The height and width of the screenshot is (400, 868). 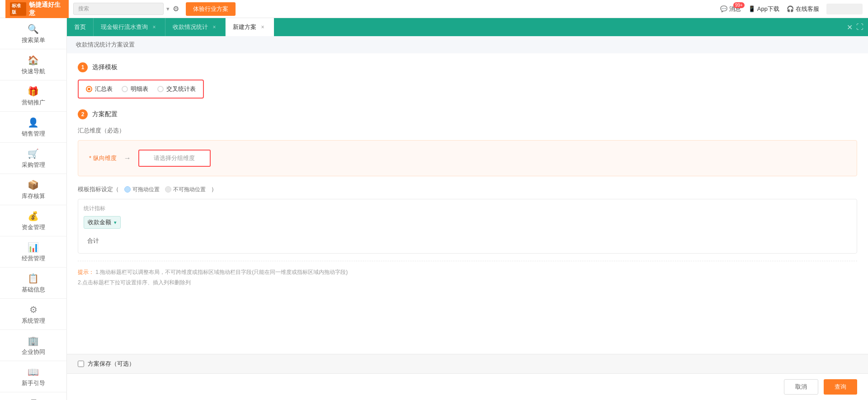 What do you see at coordinates (105, 67) in the screenshot?
I see `step1-title: 选择模板` at bounding box center [105, 67].